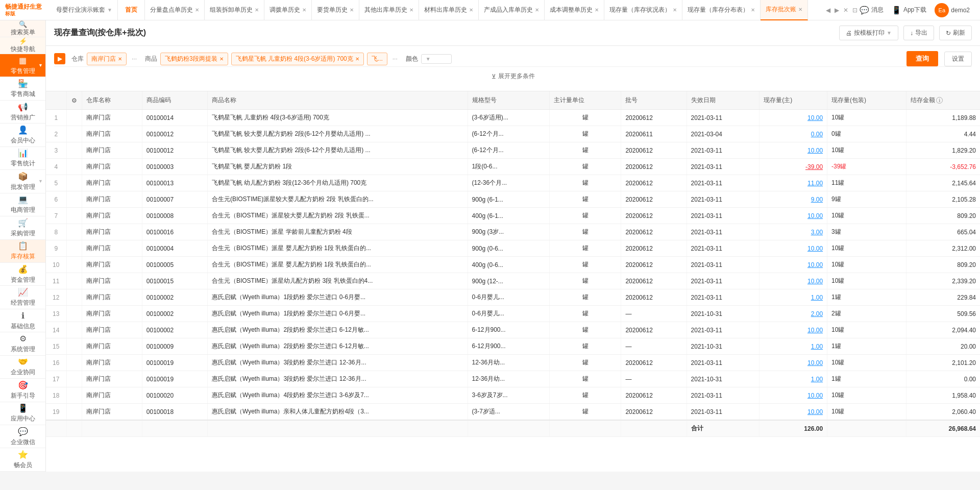 This screenshot has height=490, width=980. What do you see at coordinates (675, 10) in the screenshot?
I see `tab-close-xiancun1: ✕` at bounding box center [675, 10].